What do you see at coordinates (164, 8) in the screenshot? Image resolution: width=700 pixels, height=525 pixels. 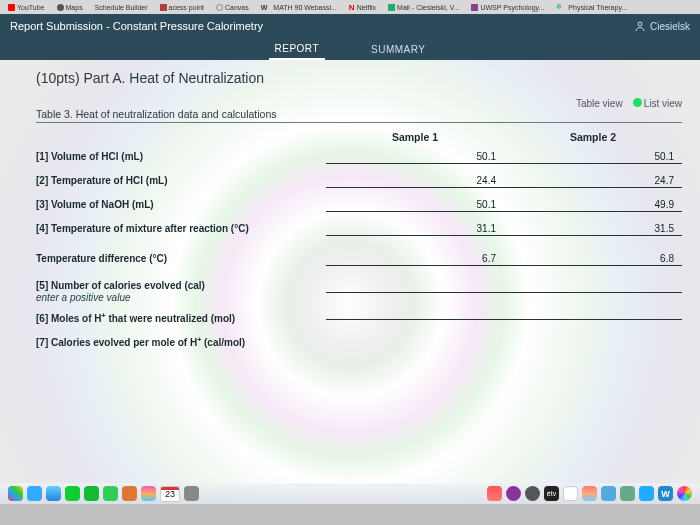 I see `access-icon` at bounding box center [164, 8].